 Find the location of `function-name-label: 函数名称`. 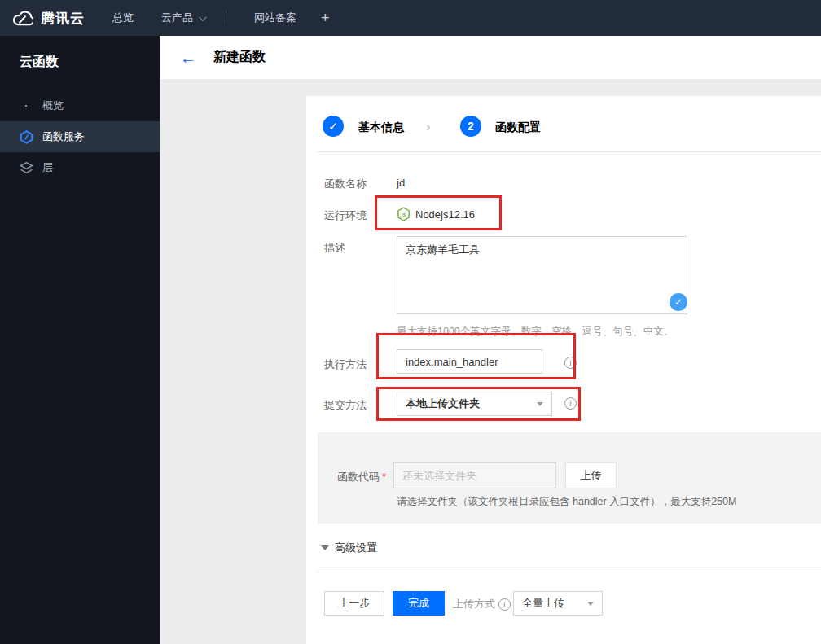

function-name-label: 函数名称 is located at coordinates (345, 184).